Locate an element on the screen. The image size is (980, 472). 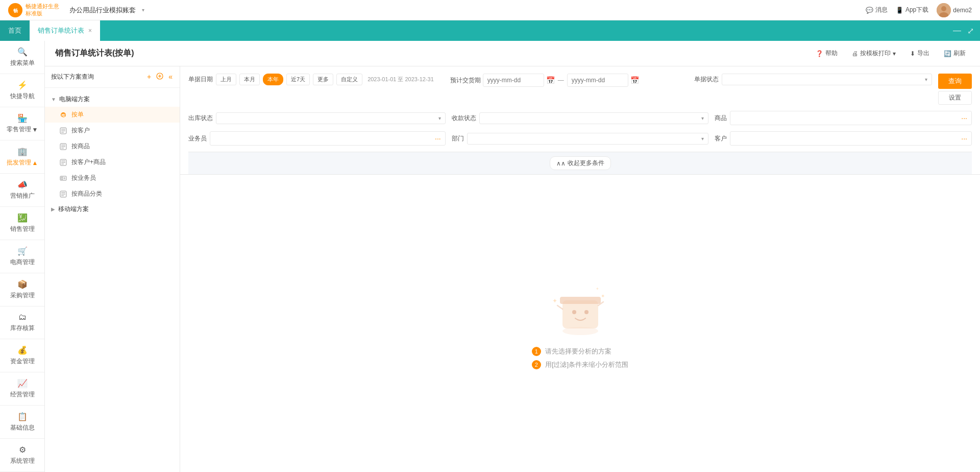
tab-bar-actions: — ⤢ is located at coordinates (966, 31).